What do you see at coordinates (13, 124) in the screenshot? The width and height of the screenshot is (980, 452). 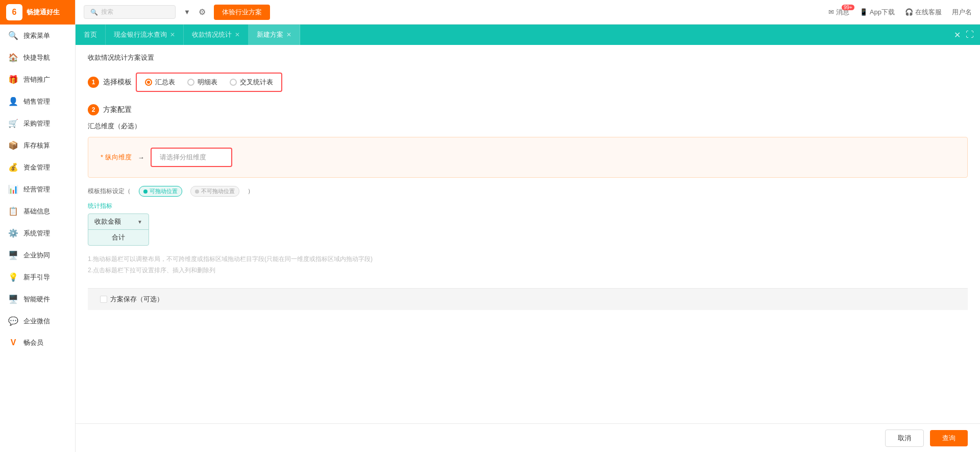 I see `purchase-icon: 🛒` at bounding box center [13, 124].